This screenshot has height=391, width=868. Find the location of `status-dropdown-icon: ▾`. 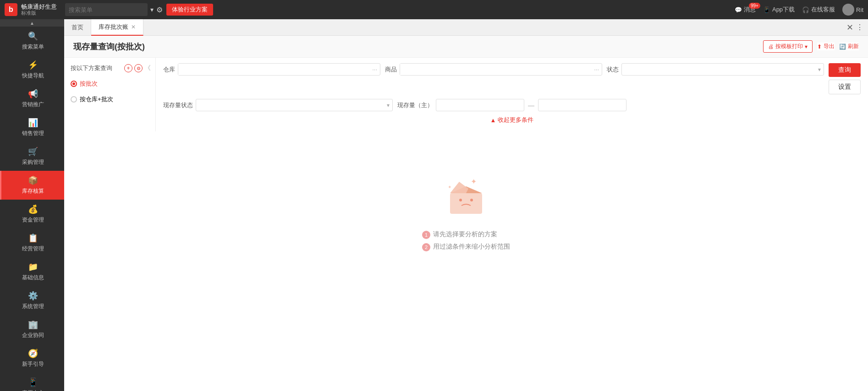

status-dropdown-icon: ▾ is located at coordinates (819, 70).